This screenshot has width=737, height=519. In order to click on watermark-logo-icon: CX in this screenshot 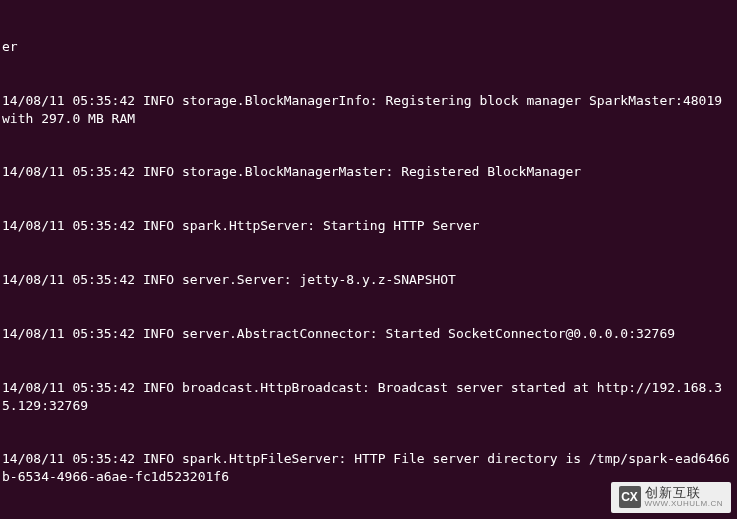, I will do `click(630, 497)`.